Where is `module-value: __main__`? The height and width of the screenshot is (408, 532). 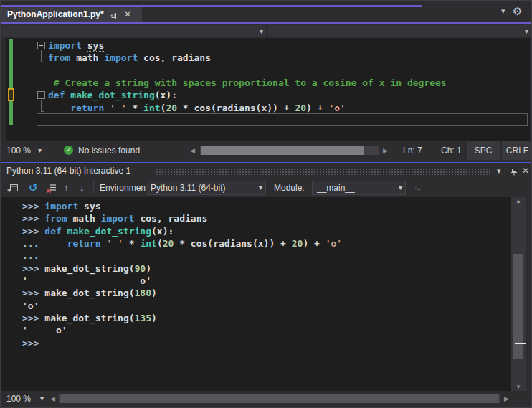 module-value: __main__ is located at coordinates (336, 188).